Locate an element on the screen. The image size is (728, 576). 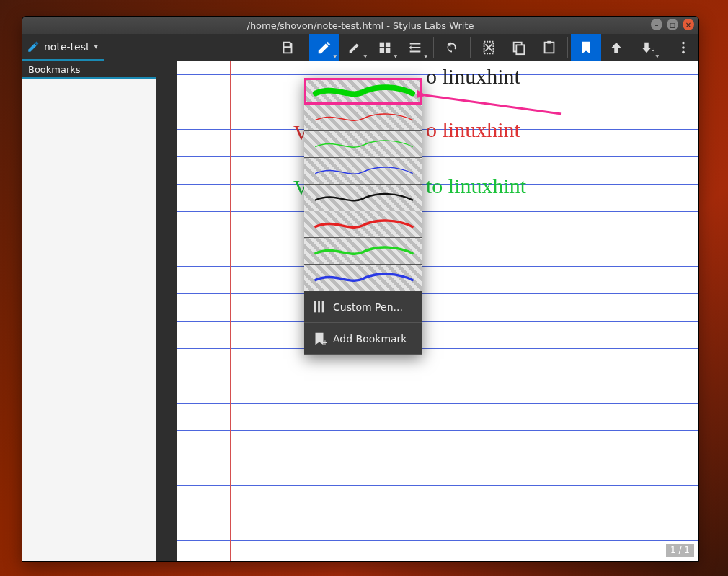
overflow-menu-button is located at coordinates (683, 48).